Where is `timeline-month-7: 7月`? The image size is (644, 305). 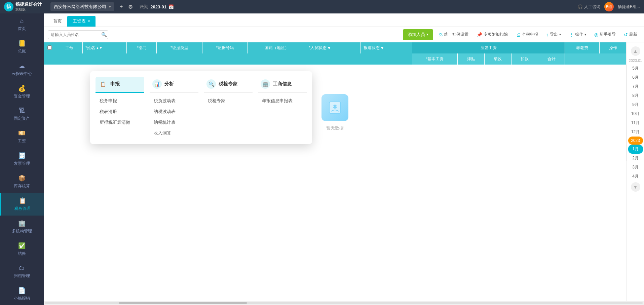 timeline-month-7: 7月 is located at coordinates (636, 87).